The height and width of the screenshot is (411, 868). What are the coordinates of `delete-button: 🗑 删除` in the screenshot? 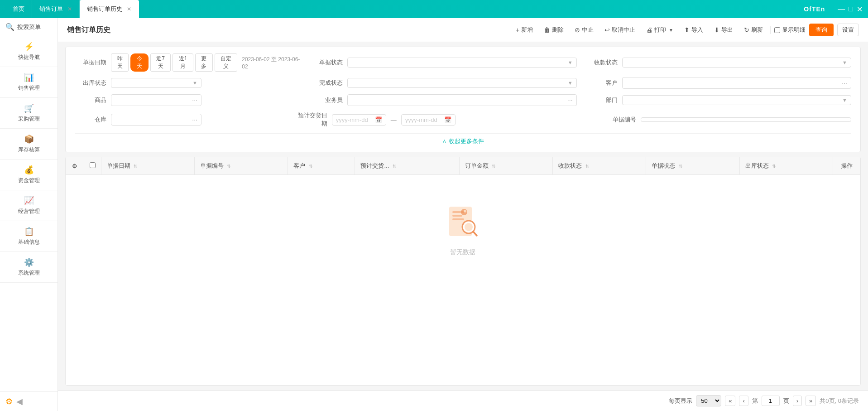 It's located at (554, 30).